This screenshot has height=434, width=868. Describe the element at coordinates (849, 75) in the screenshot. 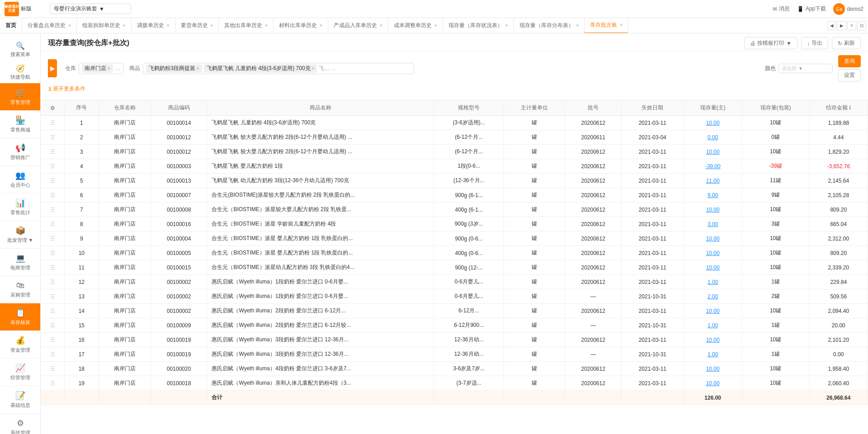

I see `settings-btn: 设置` at that location.